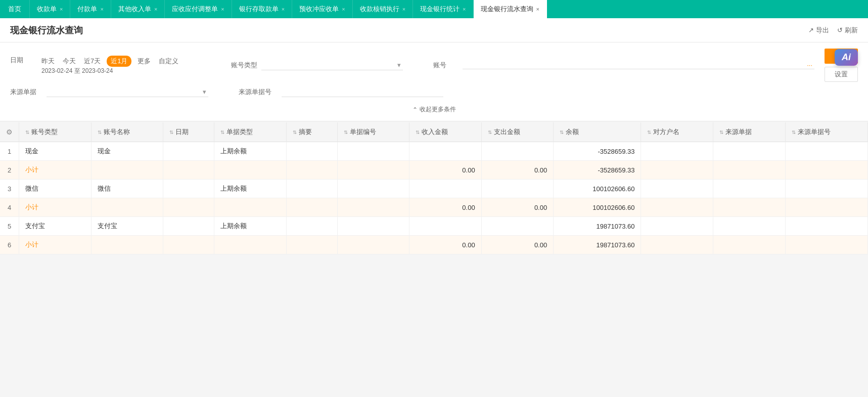 The height and width of the screenshot is (397, 868). Describe the element at coordinates (847, 30) in the screenshot. I see `refresh-button: ↺ 刷新` at that location.